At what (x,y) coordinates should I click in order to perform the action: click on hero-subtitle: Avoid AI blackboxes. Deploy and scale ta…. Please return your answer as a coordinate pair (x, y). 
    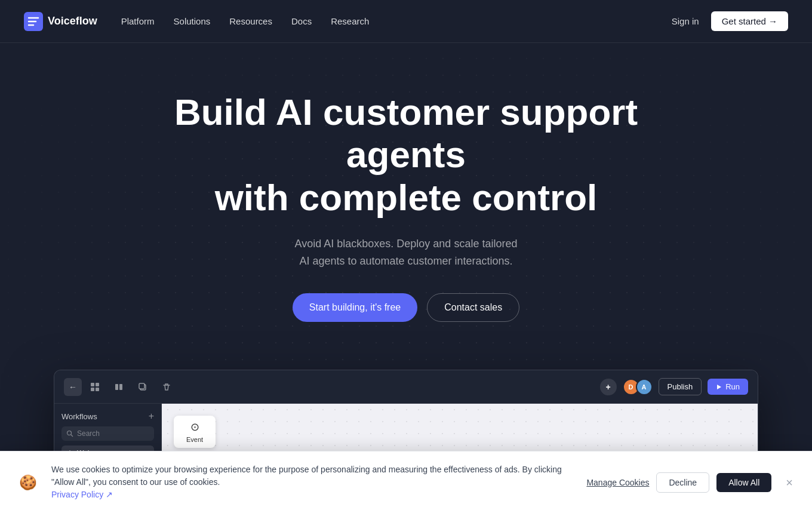
    Looking at the image, I should click on (406, 253).